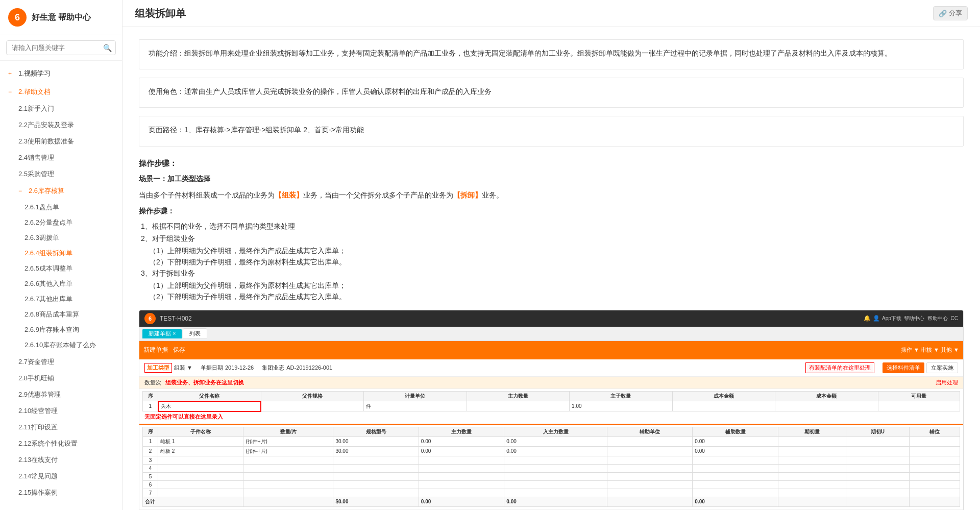 Image resolution: width=980 pixels, height=510 pixels. What do you see at coordinates (867, 319) in the screenshot?
I see `mock-icon-bell: 🔔` at bounding box center [867, 319].